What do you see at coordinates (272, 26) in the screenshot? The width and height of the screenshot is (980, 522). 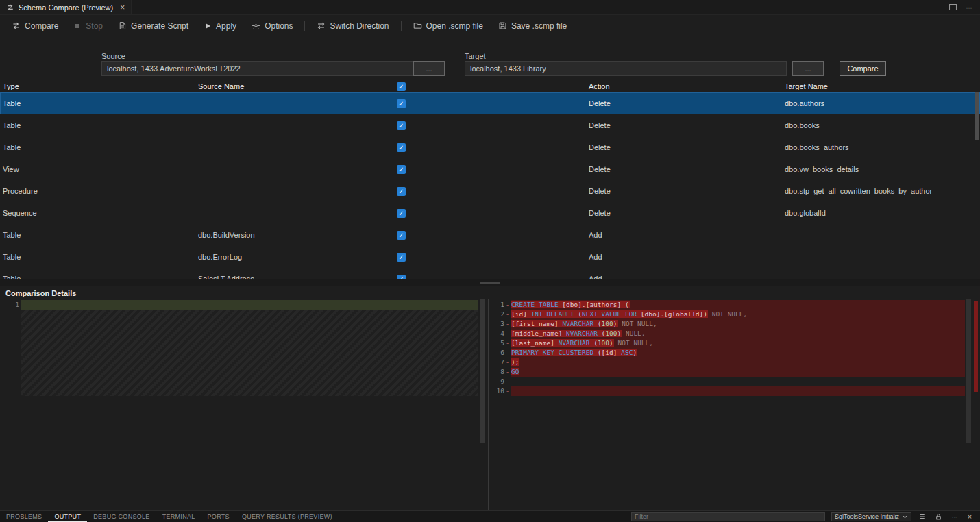 I see `toolbar-button-options: Options` at bounding box center [272, 26].